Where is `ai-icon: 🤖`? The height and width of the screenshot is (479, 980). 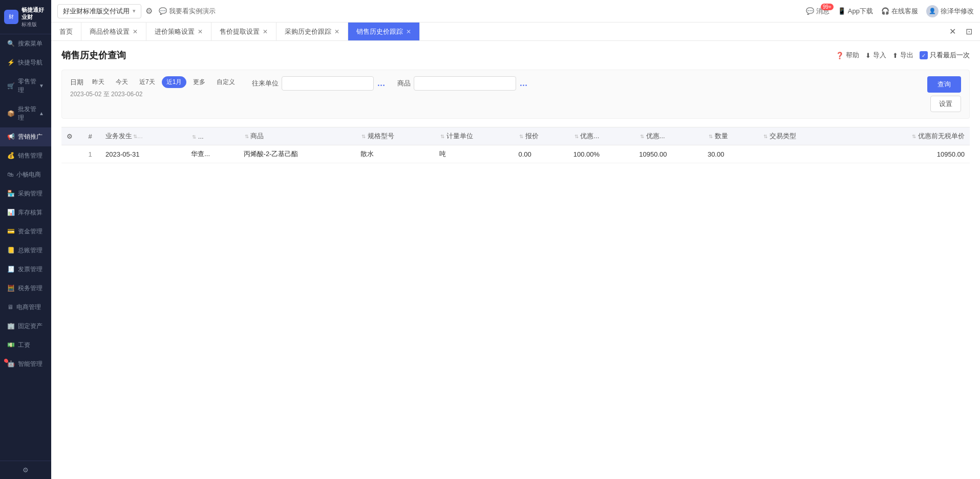 ai-icon: 🤖 is located at coordinates (11, 364).